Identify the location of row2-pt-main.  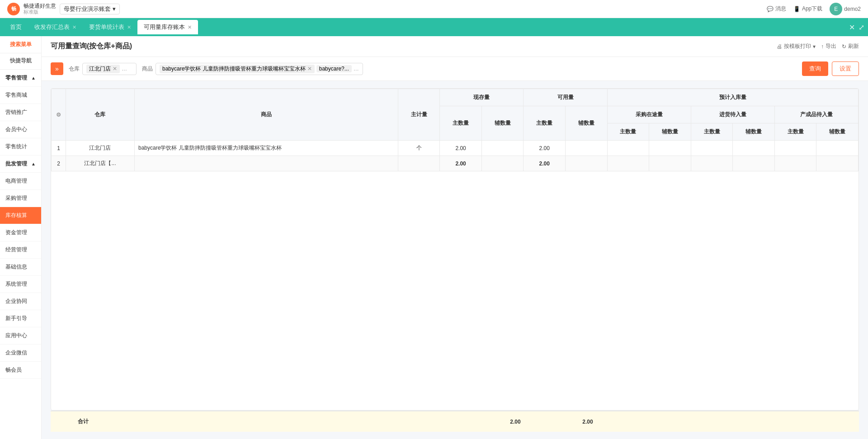
(628, 164).